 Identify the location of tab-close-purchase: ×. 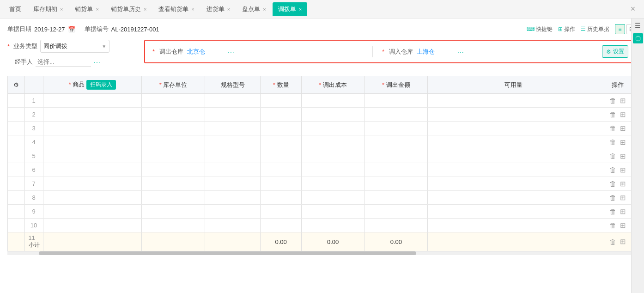
(229, 9).